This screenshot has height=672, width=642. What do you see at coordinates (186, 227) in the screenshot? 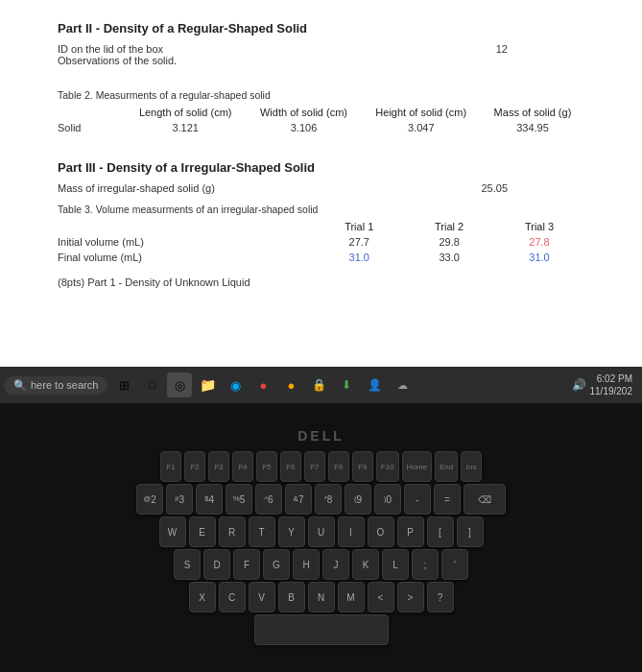
I see `th3-empty` at bounding box center [186, 227].